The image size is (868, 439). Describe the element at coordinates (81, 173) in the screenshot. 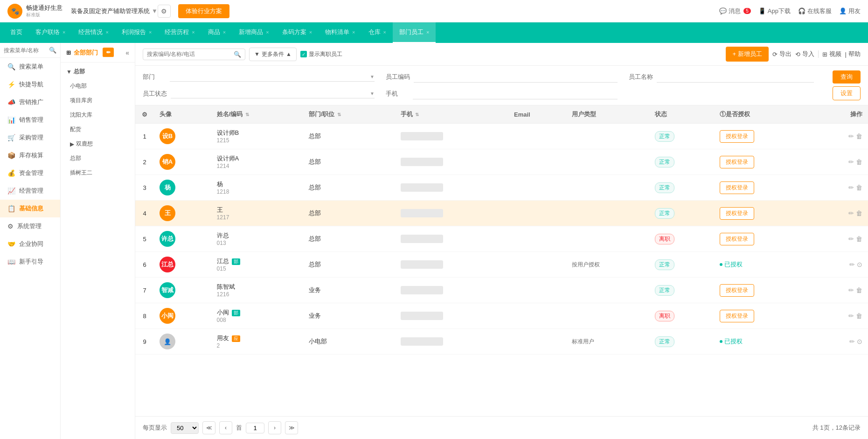

I see `dept-item-label: 插树王二` at that location.